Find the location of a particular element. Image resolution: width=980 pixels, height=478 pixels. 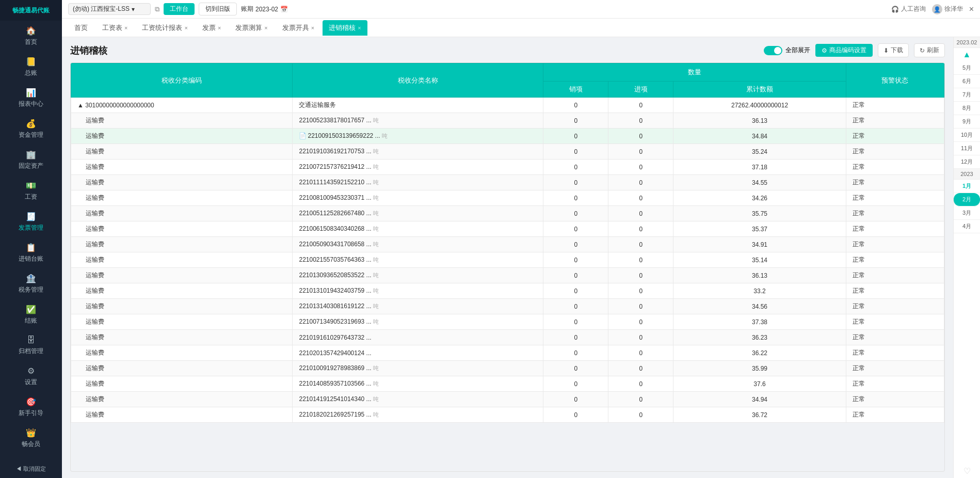

date-month-8: 8月 is located at coordinates (967, 108).